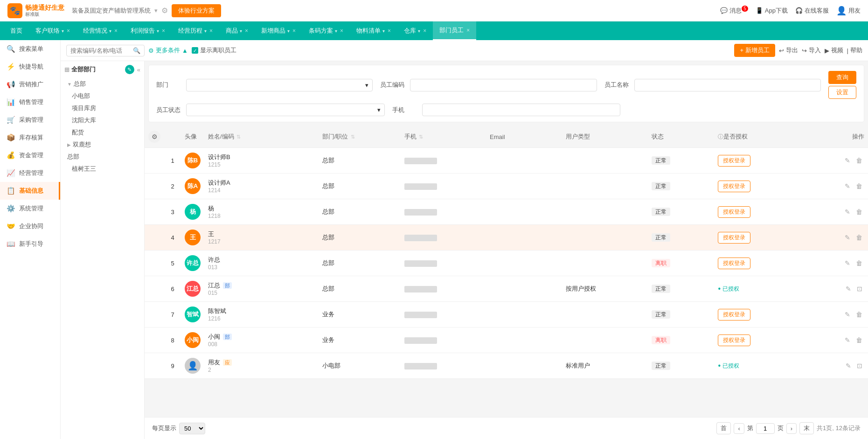 This screenshot has width=868, height=439. What do you see at coordinates (30, 173) in the screenshot?
I see `sidebar-item-management: 📈 经营管理` at bounding box center [30, 173].